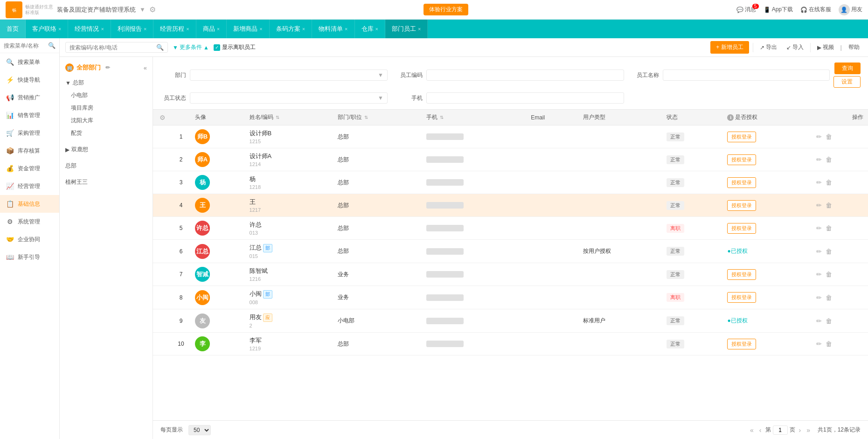 Image resolution: width=868 pixels, height=439 pixels. I want to click on filter-phone-input, so click(525, 98).